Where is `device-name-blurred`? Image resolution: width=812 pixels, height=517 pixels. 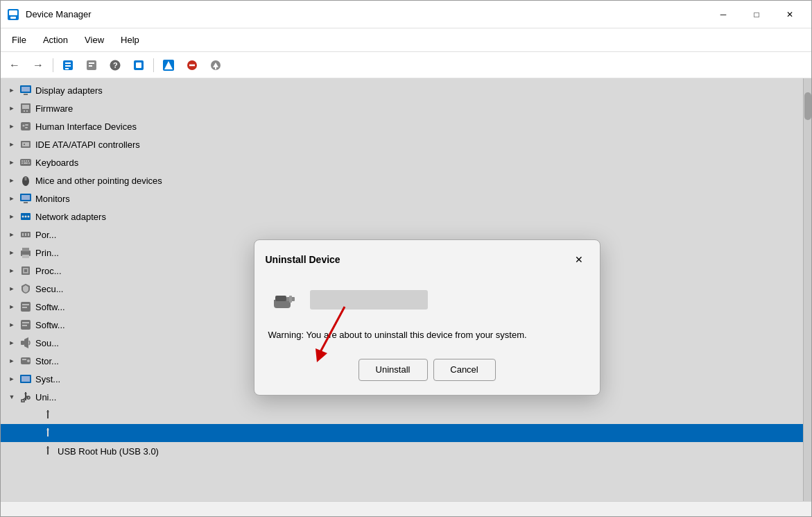 device-name-blurred is located at coordinates (369, 300).